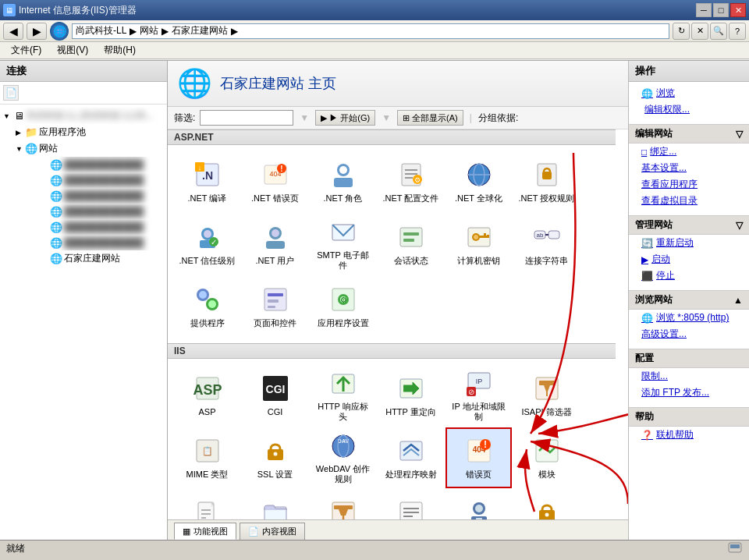 This screenshot has width=749, height=560. I want to click on action-panel: 操作 🌐 浏览 编辑权限... 编辑网站 ▽ □ 绑定... 基本, so click(688, 300).